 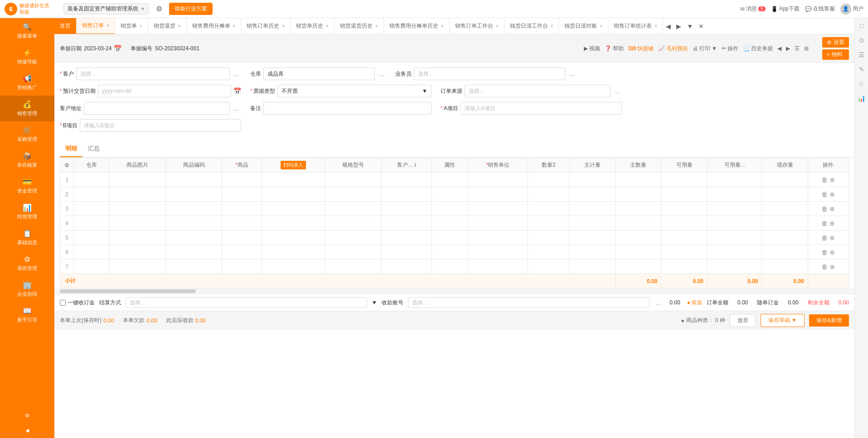 I want to click on delivery-date-input, so click(x=165, y=91).